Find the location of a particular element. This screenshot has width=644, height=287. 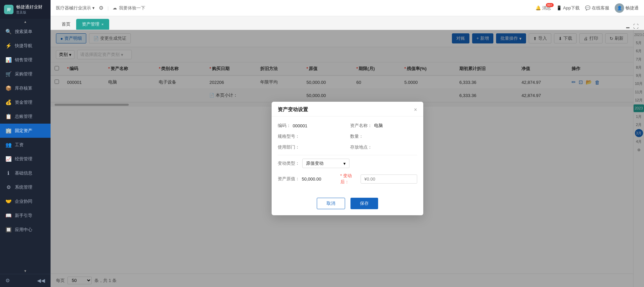

ledger-icon: 📋 is located at coordinates (8, 117).